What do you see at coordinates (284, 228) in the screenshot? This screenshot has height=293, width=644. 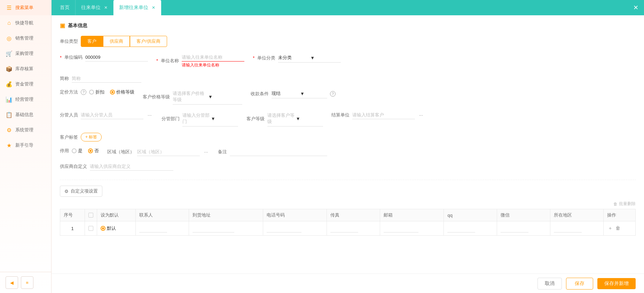 I see `phone-input` at bounding box center [284, 228].